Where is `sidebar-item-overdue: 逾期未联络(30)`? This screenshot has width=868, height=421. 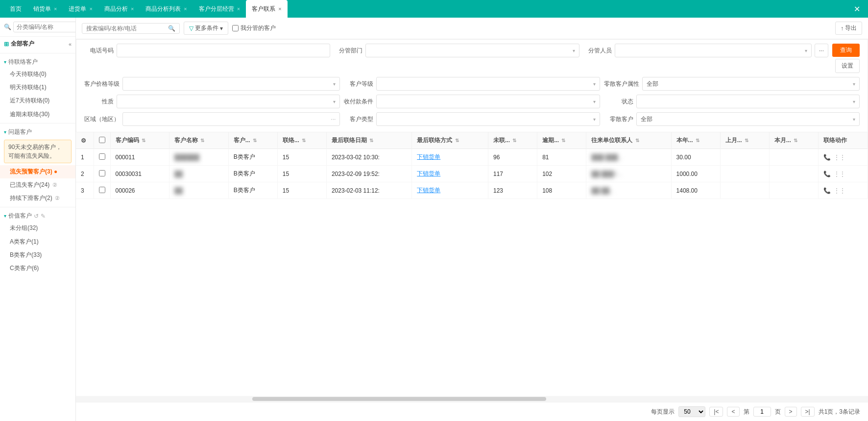 sidebar-item-overdue: 逾期未联络(30) is located at coordinates (38, 115).